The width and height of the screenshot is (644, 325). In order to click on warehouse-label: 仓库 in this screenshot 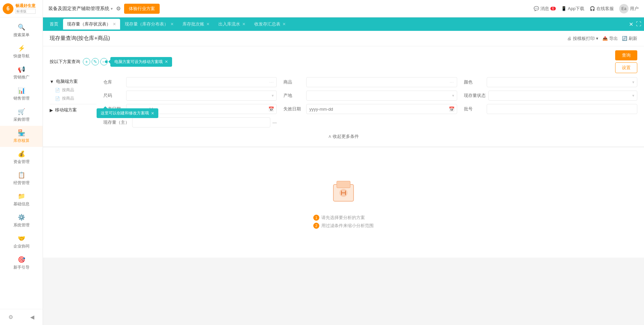, I will do `click(113, 82)`.